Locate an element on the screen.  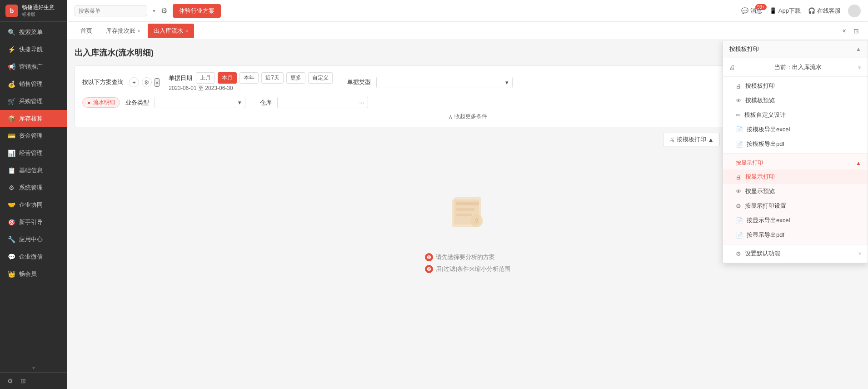
display-export-excel-item: 📄 按显示导出excel is located at coordinates (795, 220).